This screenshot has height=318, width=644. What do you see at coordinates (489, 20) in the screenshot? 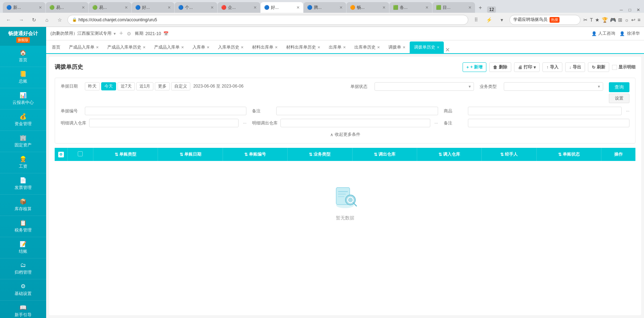
I see `lightning-button: ⚡` at bounding box center [489, 20].